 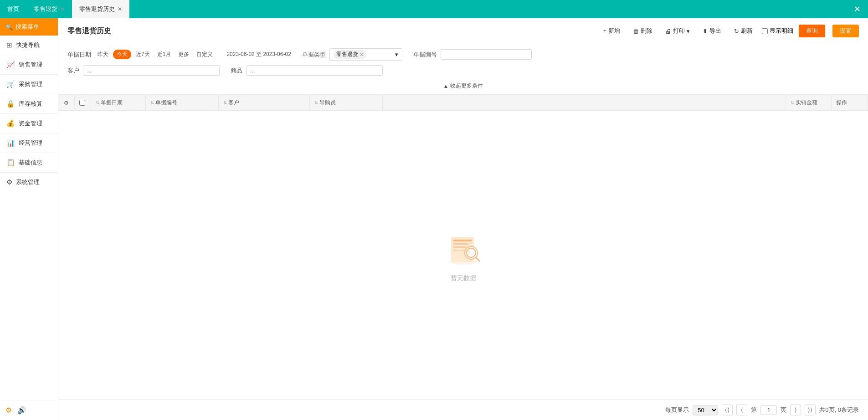 What do you see at coordinates (264, 103) in the screenshot?
I see `th-customer: ⇅ 客户` at bounding box center [264, 103].